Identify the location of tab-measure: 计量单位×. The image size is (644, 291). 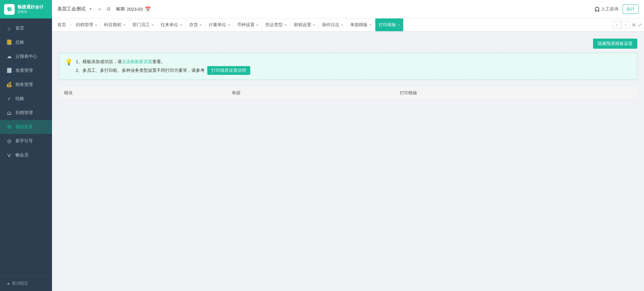
(219, 25).